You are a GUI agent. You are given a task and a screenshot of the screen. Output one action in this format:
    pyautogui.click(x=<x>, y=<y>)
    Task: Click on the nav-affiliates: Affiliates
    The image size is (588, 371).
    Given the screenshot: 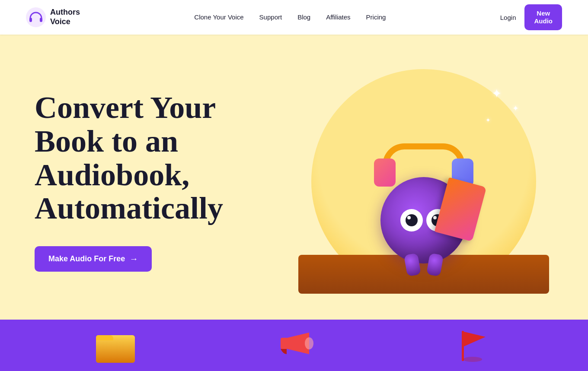 What is the action you would take?
    pyautogui.click(x=338, y=17)
    